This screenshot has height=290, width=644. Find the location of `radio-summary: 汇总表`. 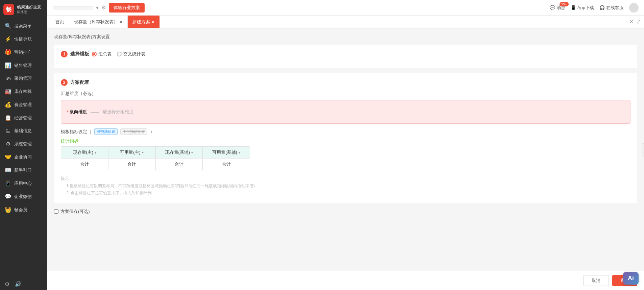

radio-summary: 汇总表 is located at coordinates (102, 54).